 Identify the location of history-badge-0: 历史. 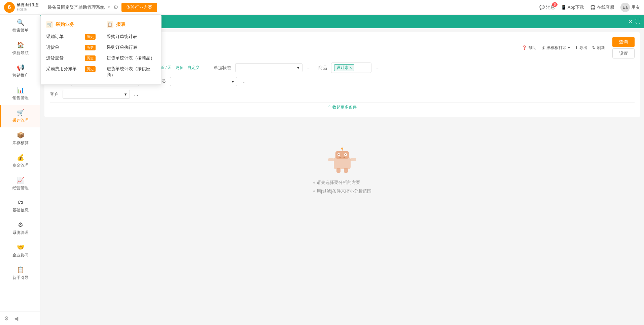
(90, 37).